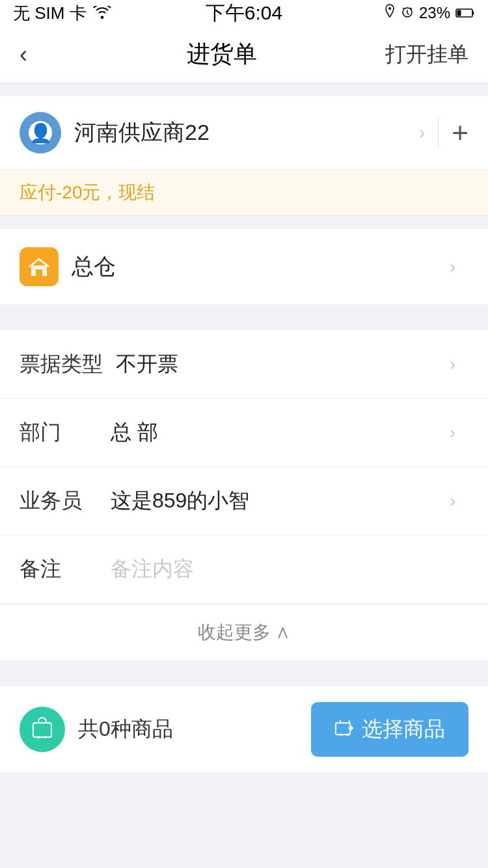 Image resolution: width=488 pixels, height=868 pixels. Describe the element at coordinates (345, 729) in the screenshot. I see `select-cart-icon` at that location.